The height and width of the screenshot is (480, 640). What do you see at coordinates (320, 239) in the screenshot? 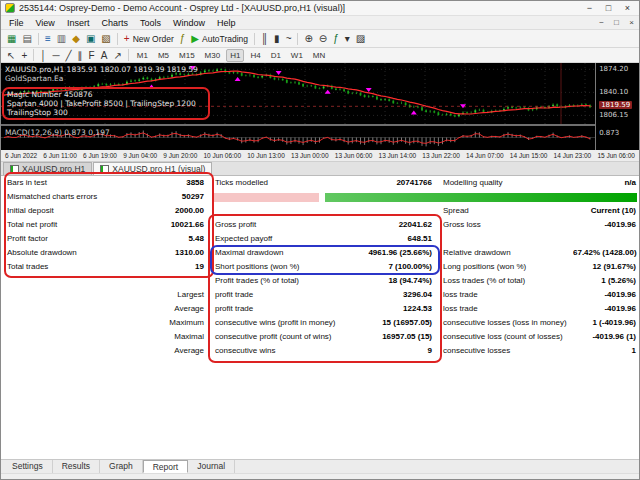
I see `report-row: Profit factor5.48Expected payoff648.51` at bounding box center [320, 239].